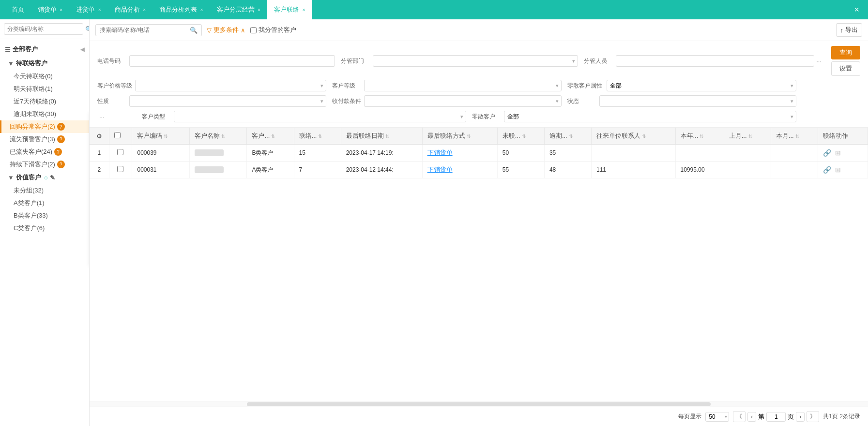 This screenshot has height=426, width=868. I want to click on value-manage-icon: ✎, so click(52, 178).